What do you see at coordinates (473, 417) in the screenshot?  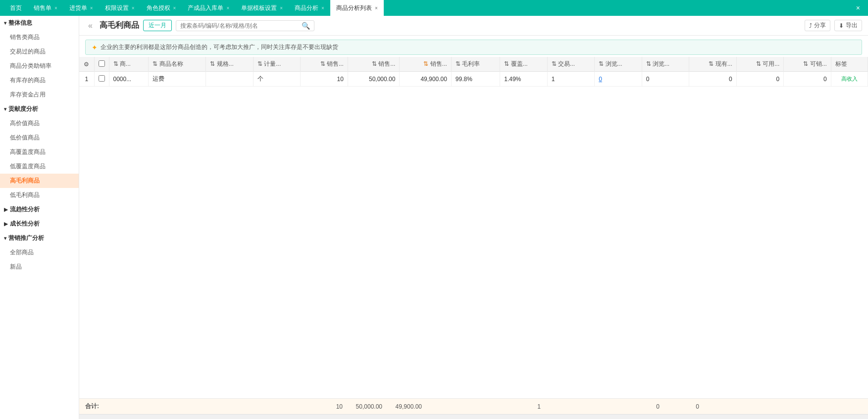 I see `horizontal-scrollbar` at bounding box center [473, 417].